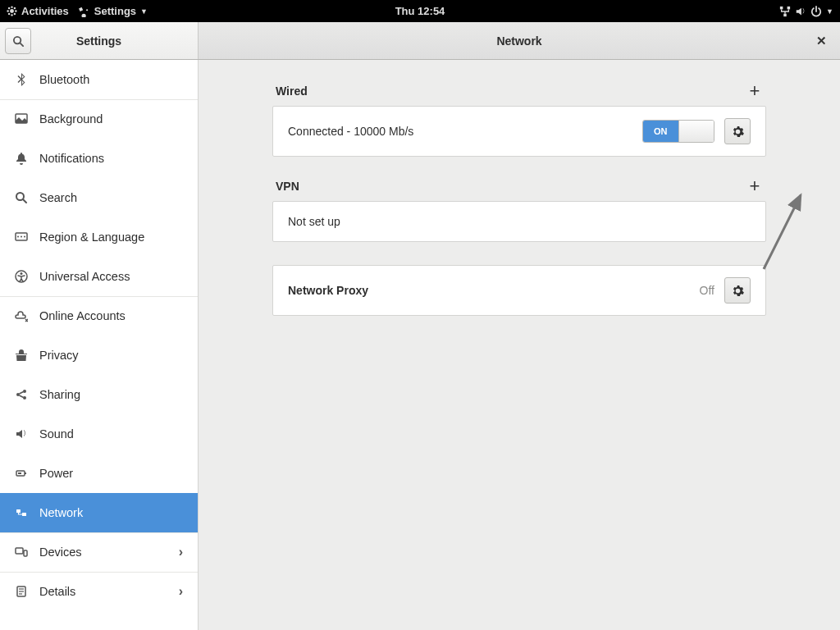 This screenshot has width=840, height=630. Describe the element at coordinates (98, 158) in the screenshot. I see `sidebar-item-notifications: Notifications` at that location.